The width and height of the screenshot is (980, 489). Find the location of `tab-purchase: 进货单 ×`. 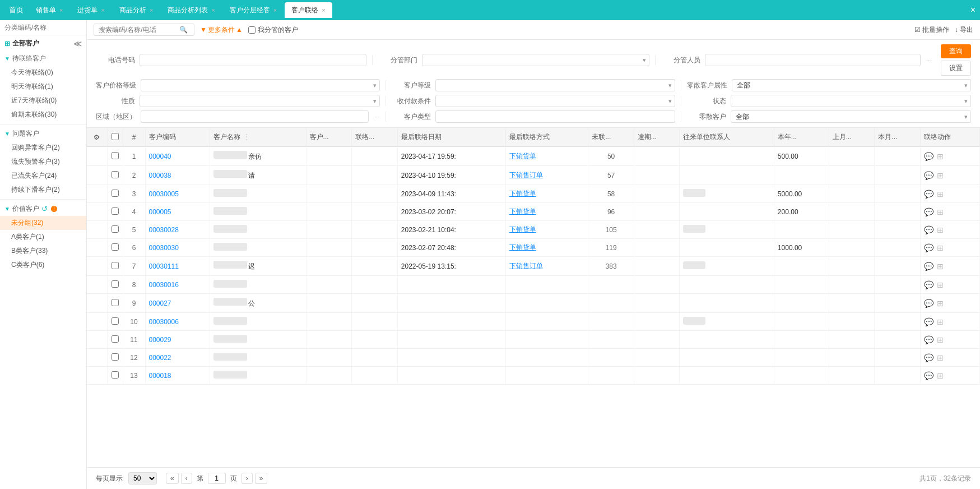

tab-purchase: 进货单 × is located at coordinates (91, 10).